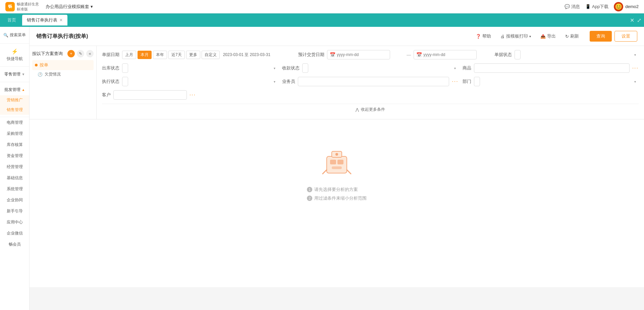  What do you see at coordinates (311, 55) in the screenshot?
I see `expected-date-label: 预计交货日期` at bounding box center [311, 55].